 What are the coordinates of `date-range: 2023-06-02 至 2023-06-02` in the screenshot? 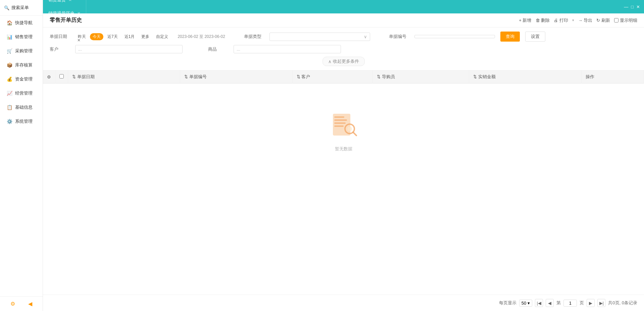 It's located at (201, 37).